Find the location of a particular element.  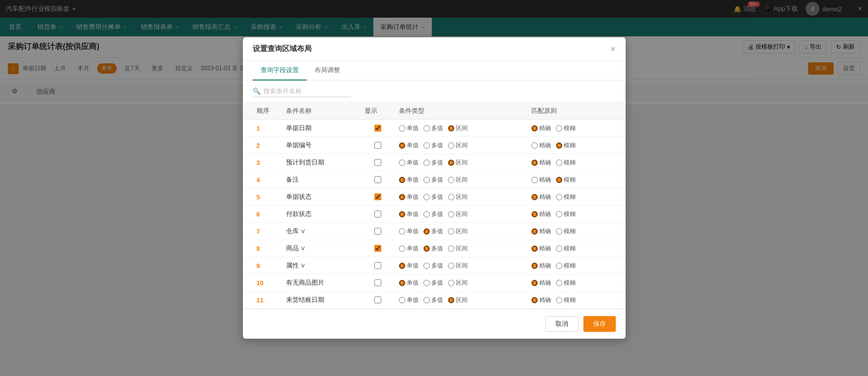

dth-condition-type: 条件类型 is located at coordinates (461, 104).